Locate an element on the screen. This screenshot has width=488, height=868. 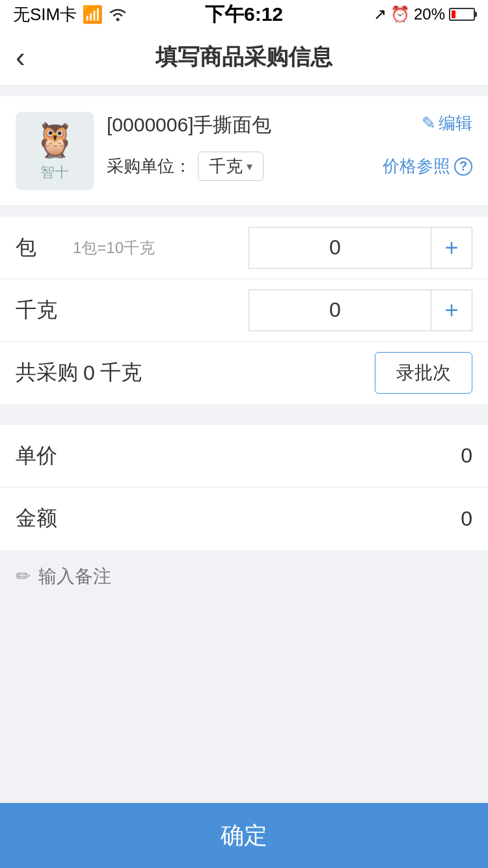
battery-icon is located at coordinates (462, 14).